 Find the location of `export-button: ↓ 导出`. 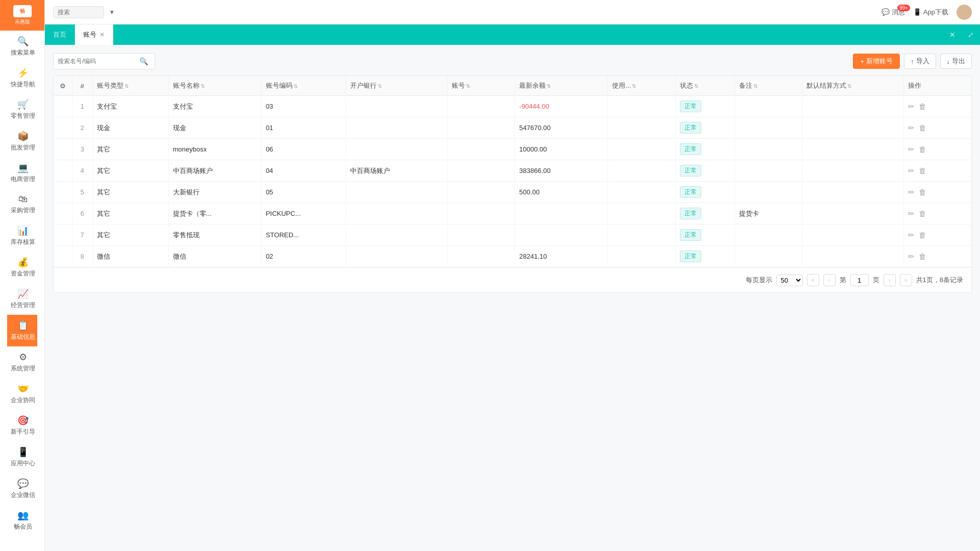

export-button: ↓ 导出 is located at coordinates (957, 61).